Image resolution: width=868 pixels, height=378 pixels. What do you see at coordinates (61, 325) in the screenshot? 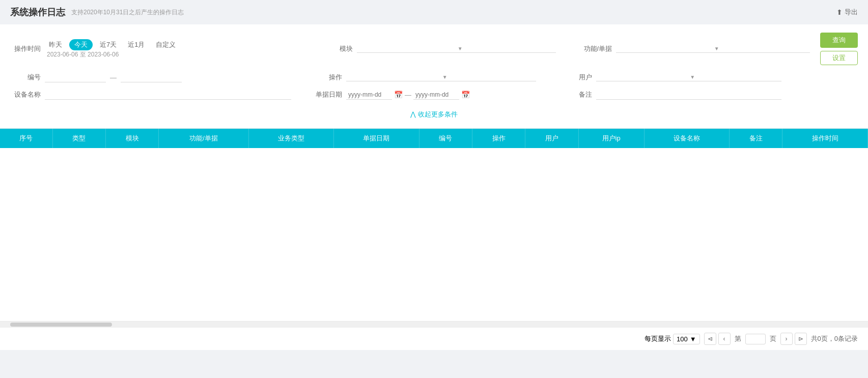
I see `scrollbar-thumb` at bounding box center [61, 325].